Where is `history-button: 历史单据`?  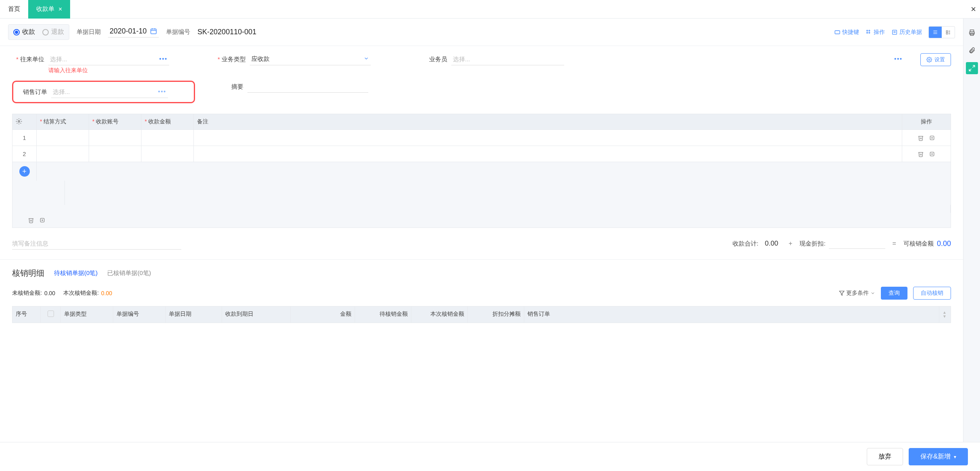
history-button: 历史单据 is located at coordinates (907, 32).